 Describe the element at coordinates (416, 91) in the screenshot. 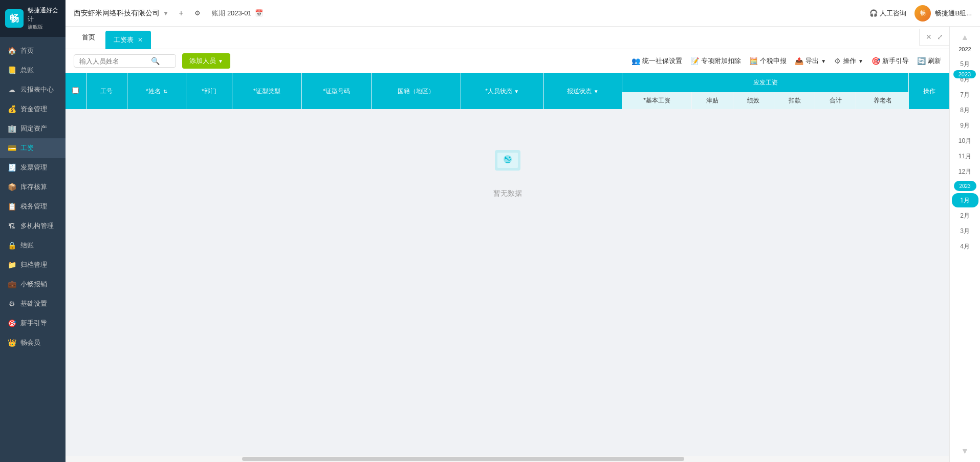

I see `th-nationality-label: 国籍（地区）` at that location.